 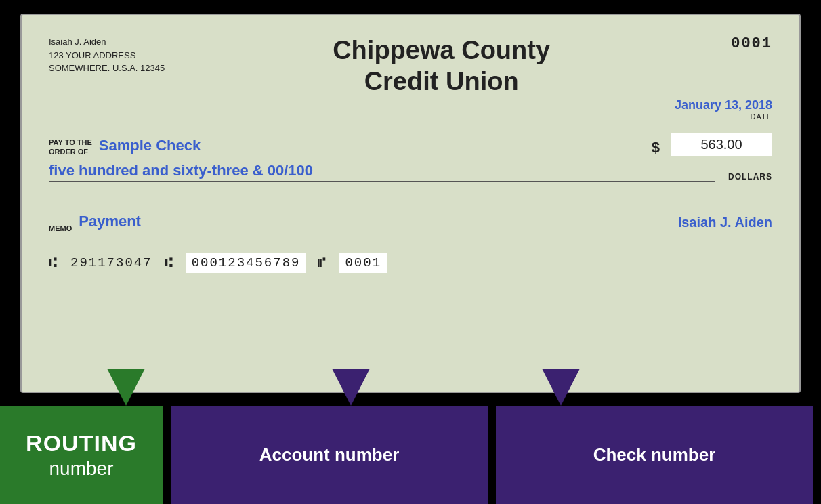 What do you see at coordinates (410, 66) in the screenshot?
I see `check-header: Isaiah J. Aiden 123 YOUR ADDRESS SOMEWHE…` at bounding box center [410, 66].